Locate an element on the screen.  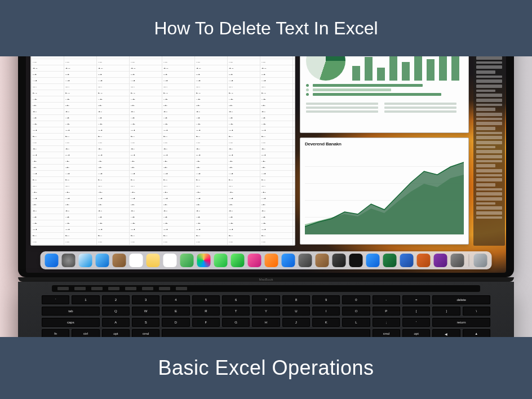
bar-chart is located at coordinates (407, 69).